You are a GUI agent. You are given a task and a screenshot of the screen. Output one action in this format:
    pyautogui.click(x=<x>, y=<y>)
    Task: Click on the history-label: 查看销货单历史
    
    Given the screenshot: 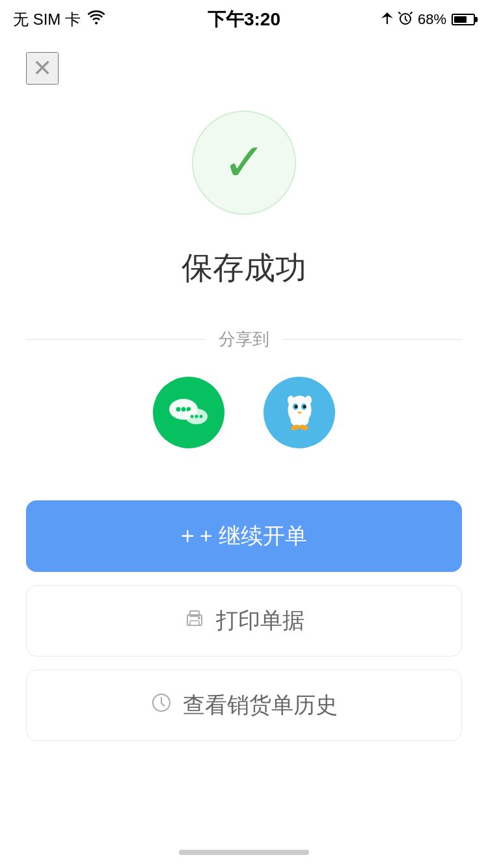 What is the action you would take?
    pyautogui.click(x=260, y=705)
    